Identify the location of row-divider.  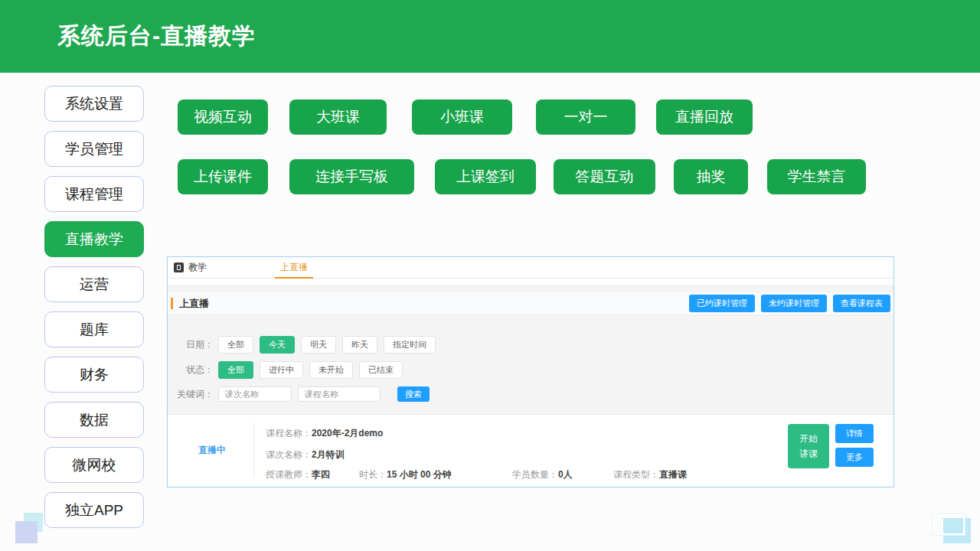
(254, 450).